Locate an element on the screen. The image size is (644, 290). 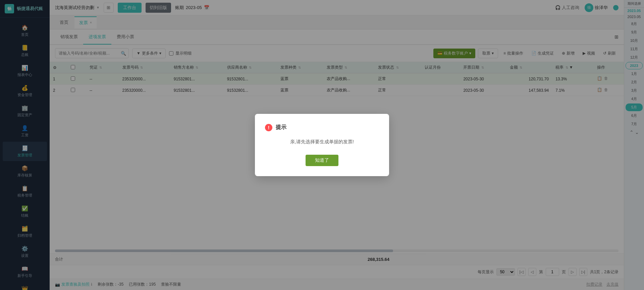
dialog-footer: 知道了 is located at coordinates (322, 160).